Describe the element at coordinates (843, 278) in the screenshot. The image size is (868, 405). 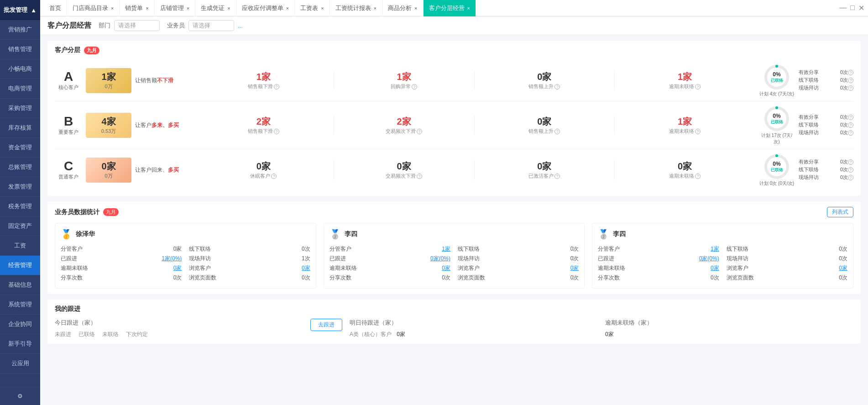
I see `sp-stat-val: 0次` at that location.